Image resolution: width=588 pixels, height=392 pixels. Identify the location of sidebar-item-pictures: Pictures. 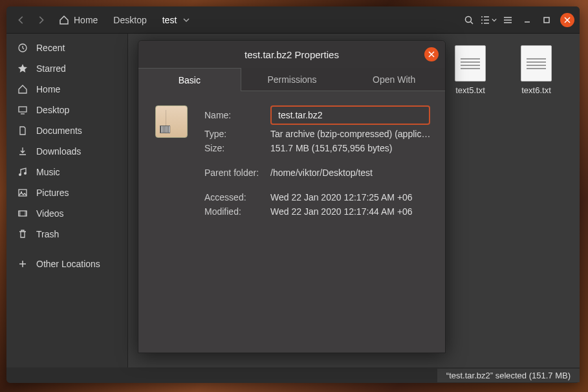
(67, 193).